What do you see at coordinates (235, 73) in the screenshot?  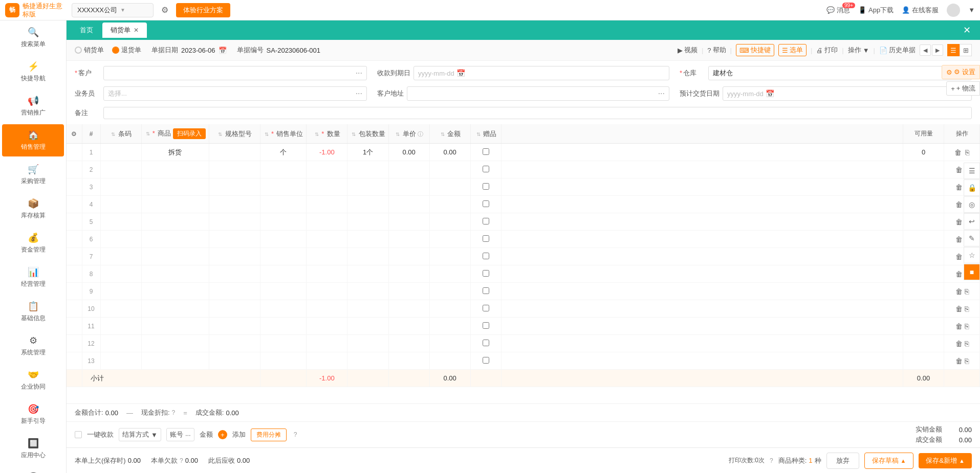 I see `customer-input: ···` at bounding box center [235, 73].